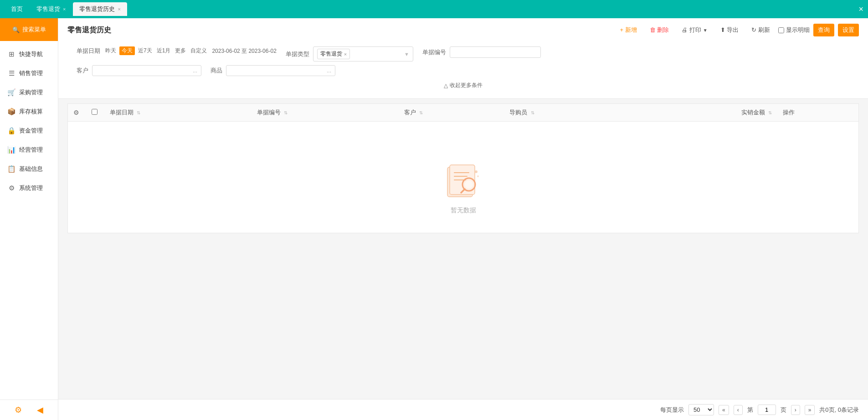  I want to click on sidebar-item-biz-mgmt: 📊 经营管理, so click(29, 150).